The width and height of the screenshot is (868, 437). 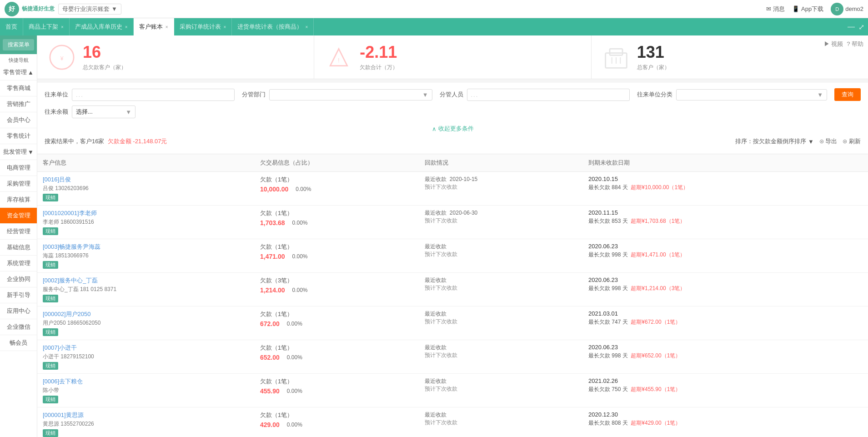 I want to click on overdue-amount: 超期¥1,471.00（1笔）, so click(x=658, y=255).